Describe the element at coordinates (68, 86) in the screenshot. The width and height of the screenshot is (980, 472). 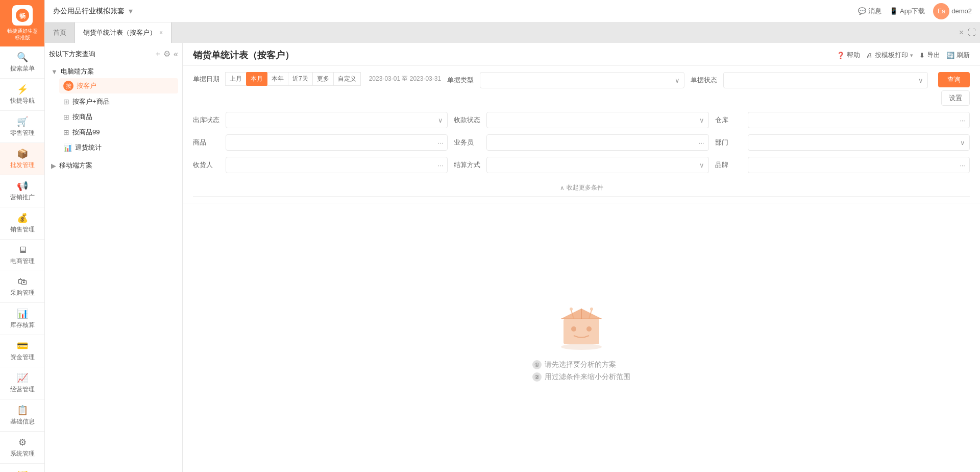
I see `leaf-customer-icon: 按` at that location.